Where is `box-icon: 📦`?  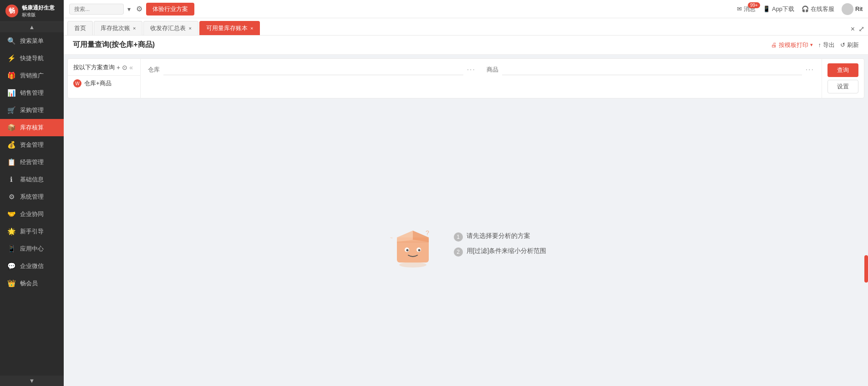
box-icon: 📦 is located at coordinates (11, 128).